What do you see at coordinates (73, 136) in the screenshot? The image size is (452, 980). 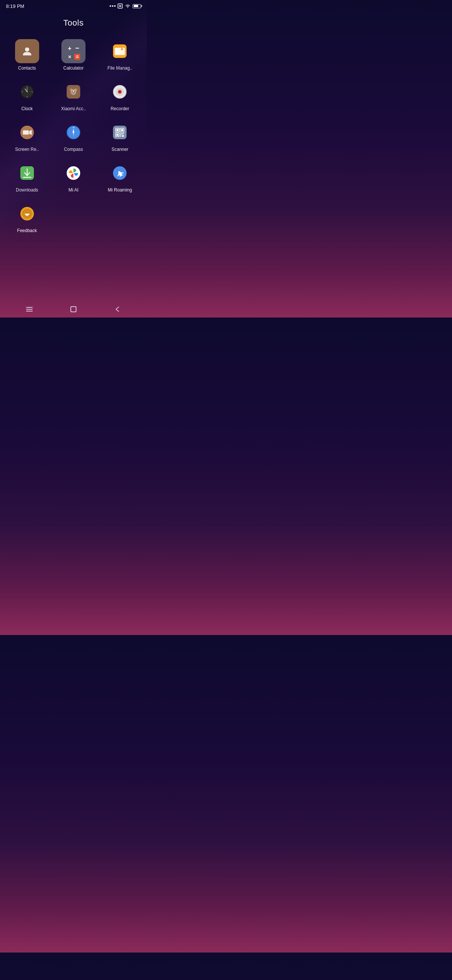 I see `app-compass: N Compass` at bounding box center [73, 136].